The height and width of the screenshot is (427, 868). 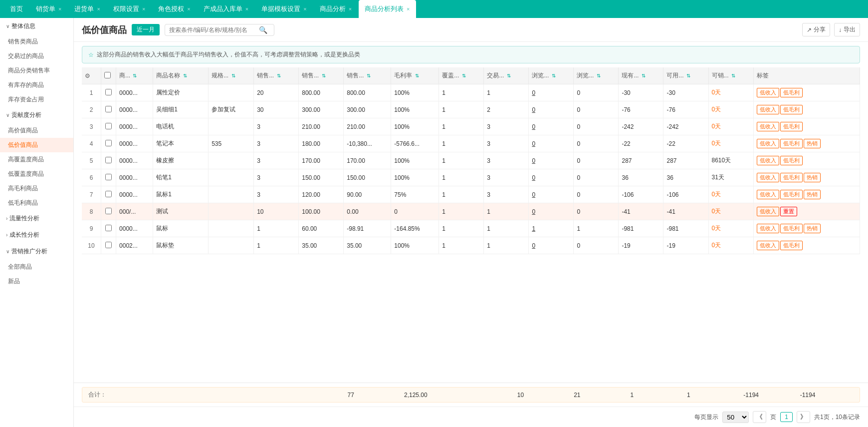 I want to click on col-browse1: 浏览... ⇅, so click(x=551, y=76).